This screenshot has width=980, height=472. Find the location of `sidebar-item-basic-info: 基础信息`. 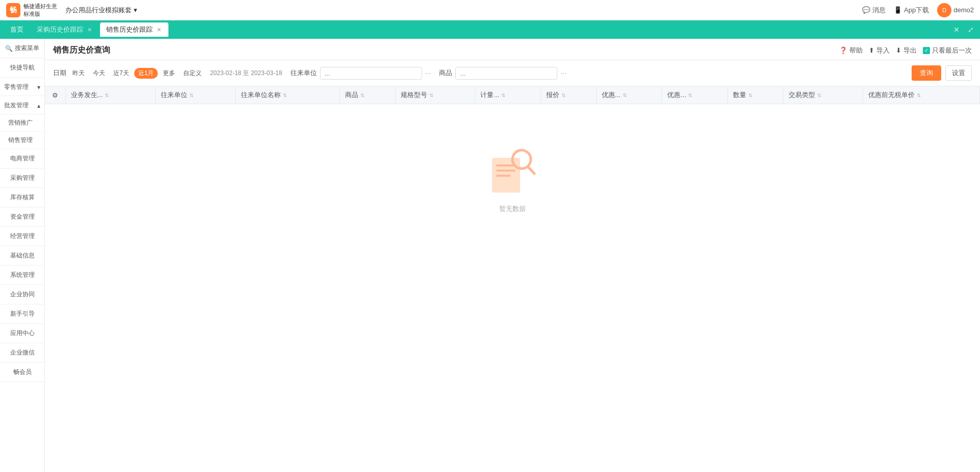

sidebar-item-basic-info: 基础信息 is located at coordinates (22, 256).